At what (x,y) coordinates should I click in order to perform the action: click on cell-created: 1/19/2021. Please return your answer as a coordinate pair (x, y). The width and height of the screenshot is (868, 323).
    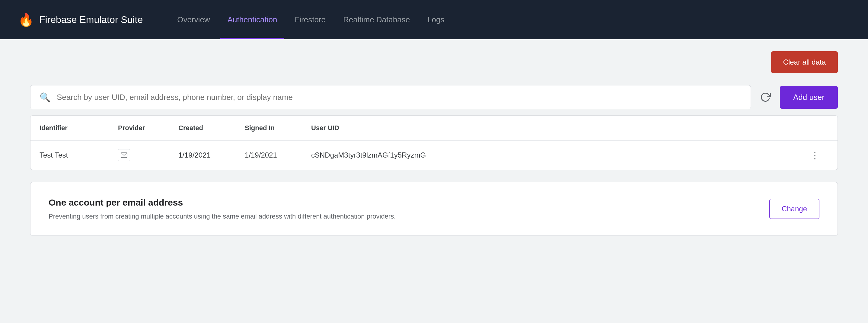
    Looking at the image, I should click on (212, 155).